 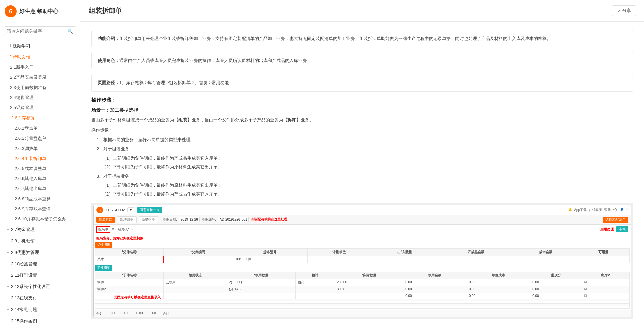 I want to click on main-header: 组装拆卸单 ↗ 分享, so click(x=362, y=11).